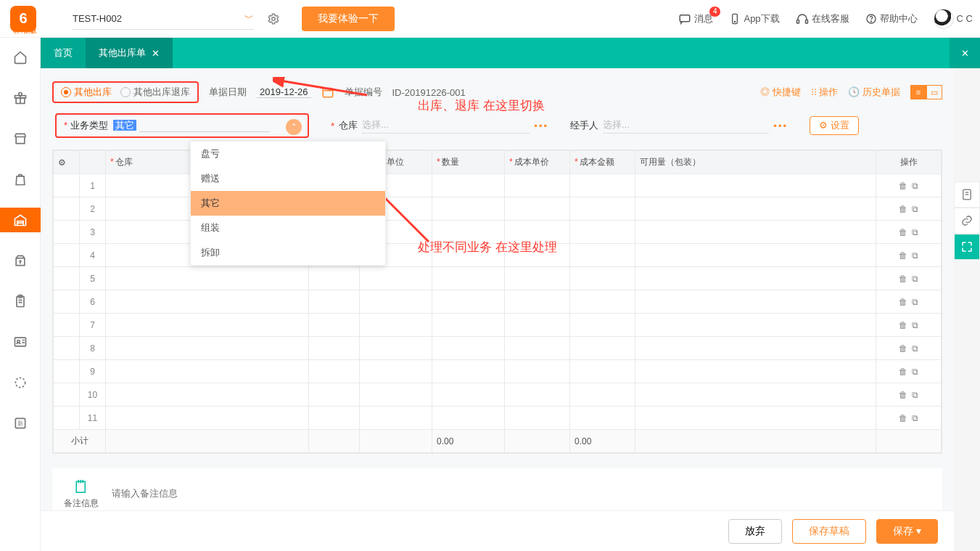 The height and width of the screenshot is (551, 980). Describe the element at coordinates (288, 203) in the screenshot. I see `option-qita: 其它` at that location.